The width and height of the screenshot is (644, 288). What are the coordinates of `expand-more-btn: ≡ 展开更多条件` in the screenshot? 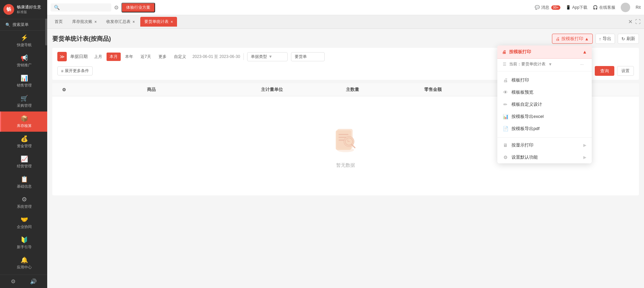 It's located at (75, 71).